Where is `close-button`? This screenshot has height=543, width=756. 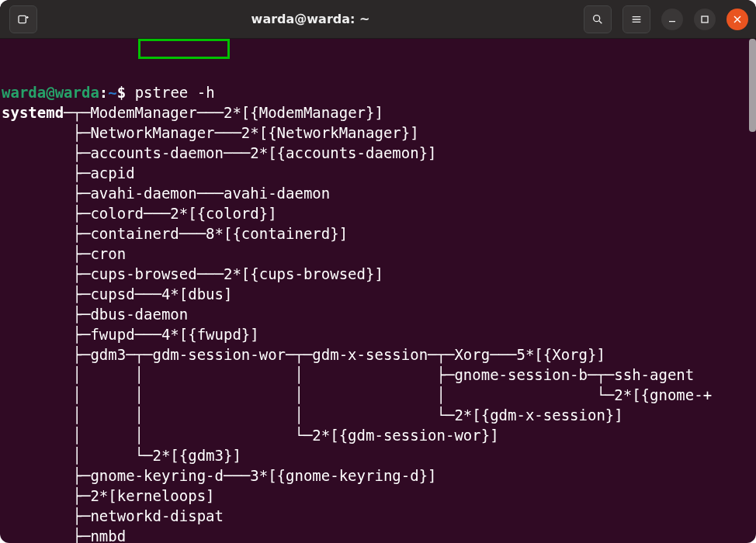
close-button is located at coordinates (737, 19).